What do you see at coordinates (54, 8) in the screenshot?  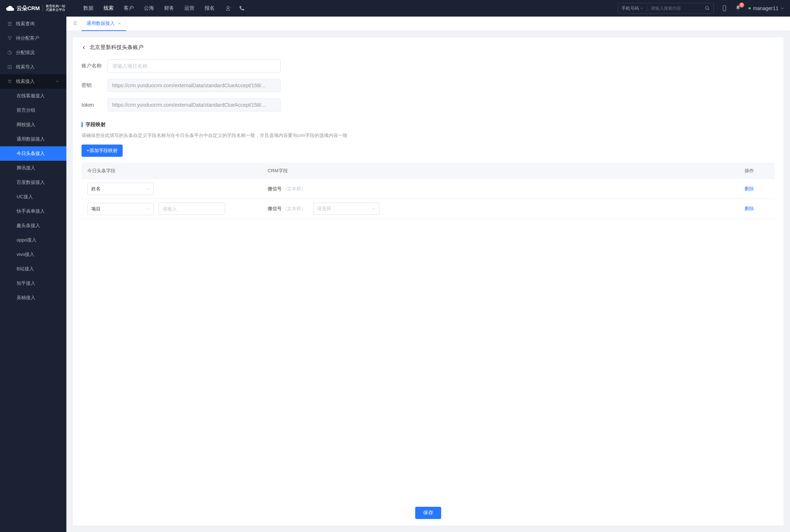 I see `brand-sub: 教育机构一站 式服务云平台` at bounding box center [54, 8].